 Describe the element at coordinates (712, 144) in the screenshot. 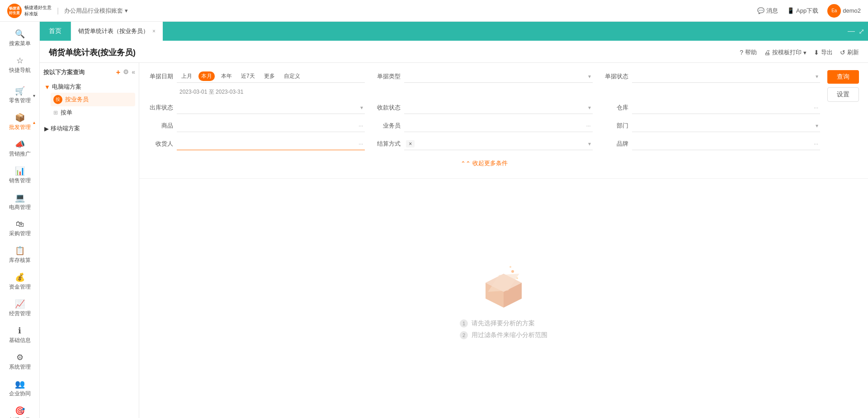

I see `brand-field: 品牌 ···` at that location.